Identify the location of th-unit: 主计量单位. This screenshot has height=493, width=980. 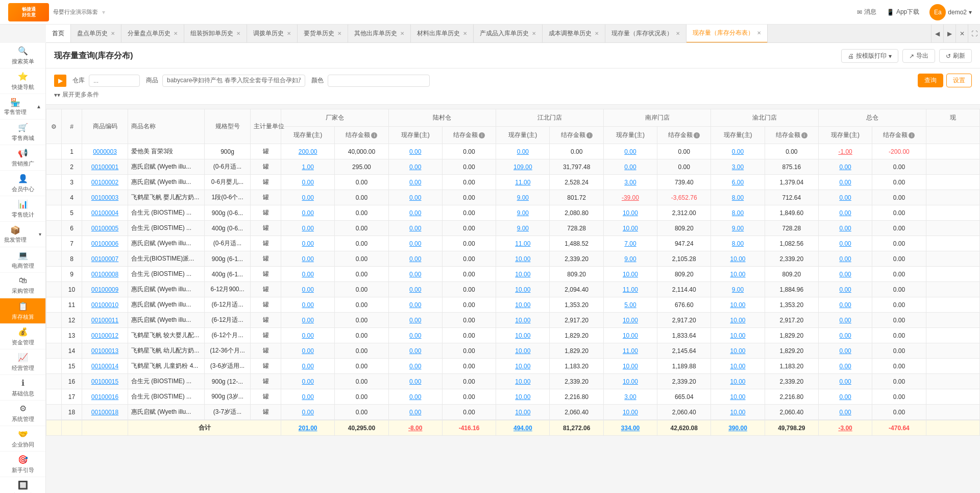
(266, 127).